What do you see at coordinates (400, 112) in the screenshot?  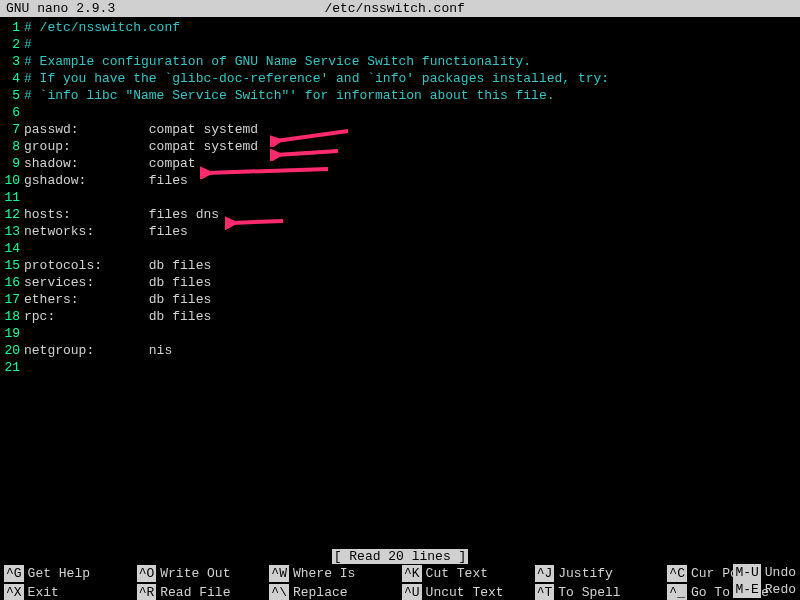 I see `editor-line: 6` at bounding box center [400, 112].